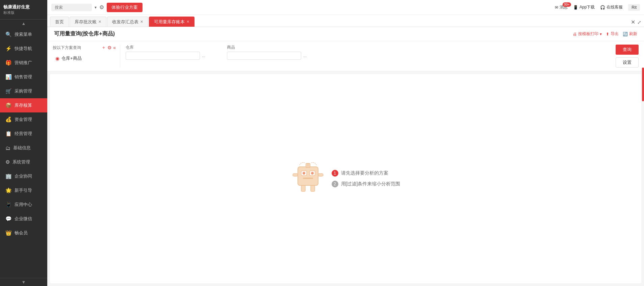 The width and height of the screenshot is (644, 286). What do you see at coordinates (346, 56) in the screenshot?
I see `filter-area: 按以下方案查询 ＋ ⚙ « ◉ 仓库+商品 仓库` at bounding box center [346, 56].